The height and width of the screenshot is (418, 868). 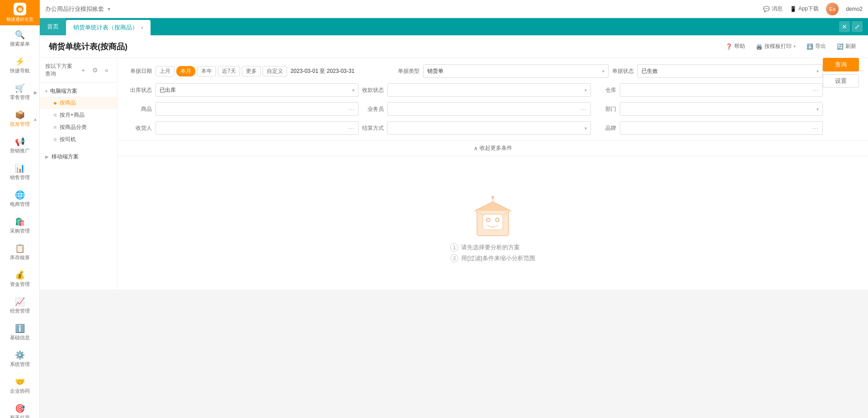 I want to click on tab-sales-stat: 销货单统计表（按商品） ×, so click(x=108, y=28).